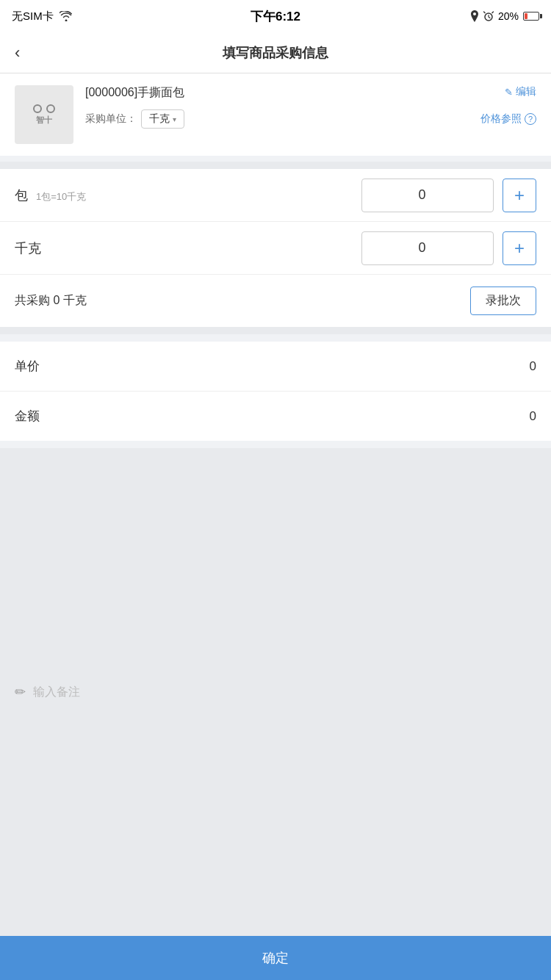 Image resolution: width=551 pixels, height=980 pixels. Describe the element at coordinates (519, 195) in the screenshot. I see `plus-button-bag: +` at that location.